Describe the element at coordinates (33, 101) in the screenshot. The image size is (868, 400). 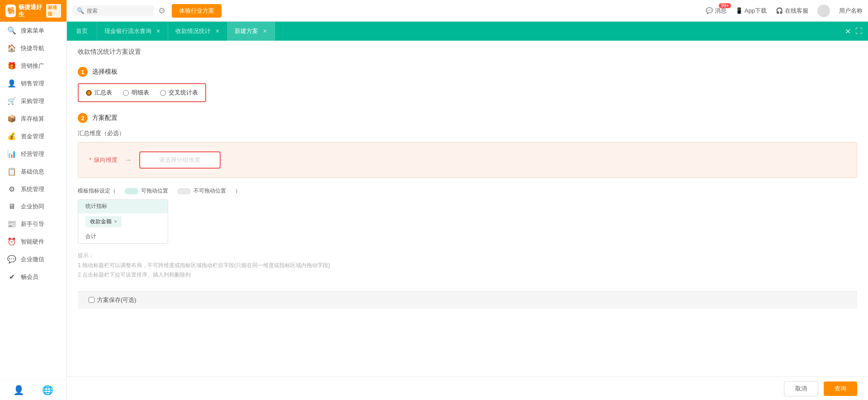
I see `sidebar-item-label-purchase: 采购管理` at that location.